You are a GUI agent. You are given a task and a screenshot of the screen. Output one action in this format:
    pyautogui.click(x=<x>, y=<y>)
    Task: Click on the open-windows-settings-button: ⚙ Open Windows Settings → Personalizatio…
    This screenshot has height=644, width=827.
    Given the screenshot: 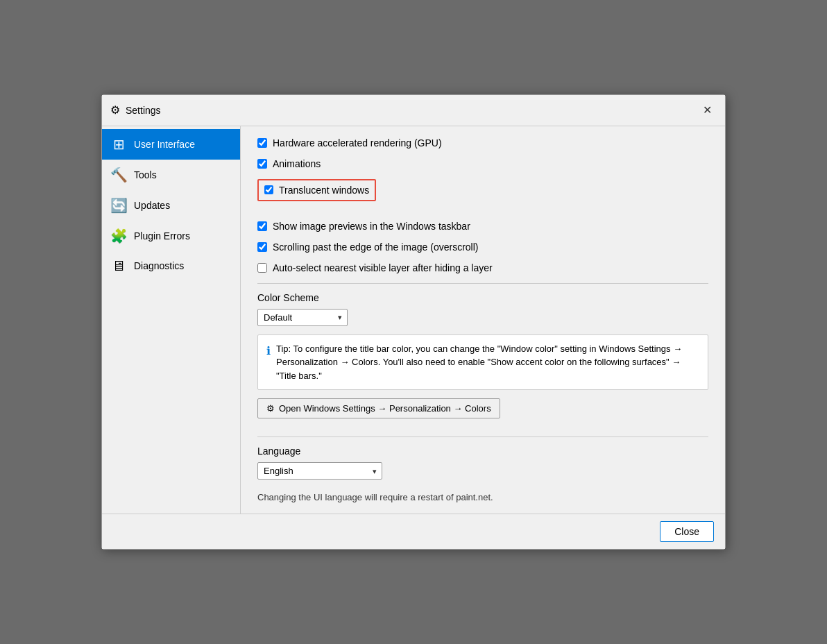 What is the action you would take?
    pyautogui.click(x=379, y=408)
    